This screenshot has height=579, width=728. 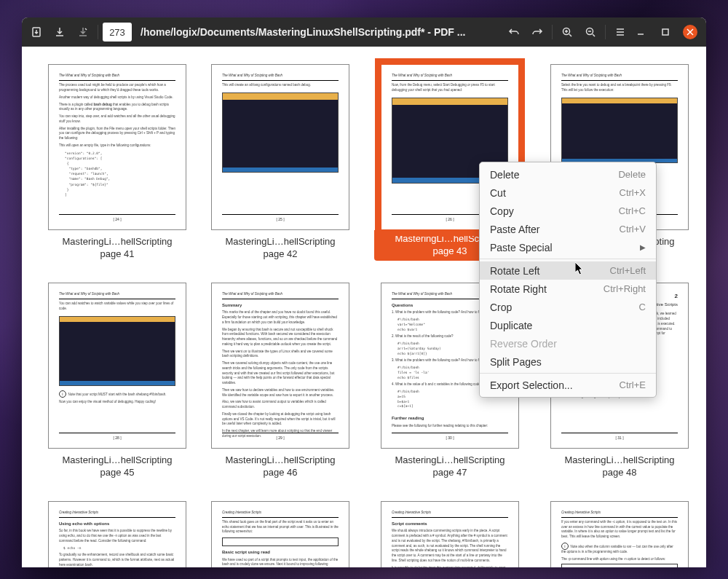 What do you see at coordinates (514, 32) in the screenshot?
I see `undo-icon` at bounding box center [514, 32].